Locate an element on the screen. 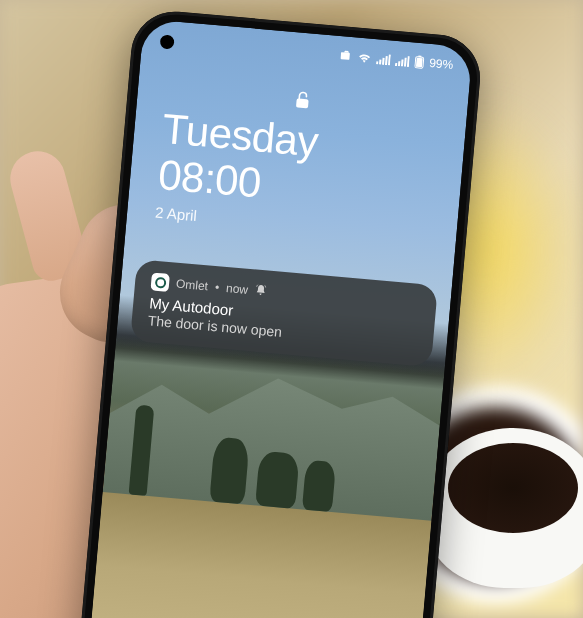 Image resolution: width=583 pixels, height=618 pixels. status-bar: 99% is located at coordinates (397, 60).